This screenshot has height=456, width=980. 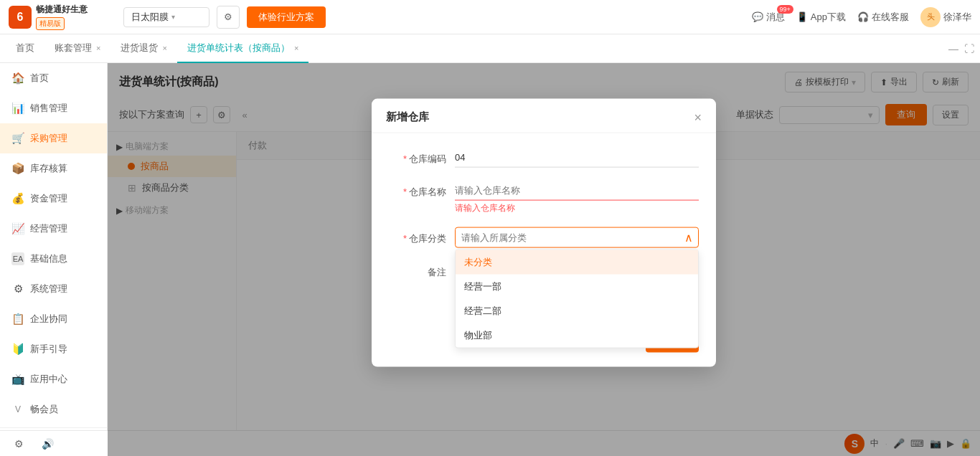 I want to click on sidebar-item-system: ⚙ 系统管理, so click(x=53, y=289).